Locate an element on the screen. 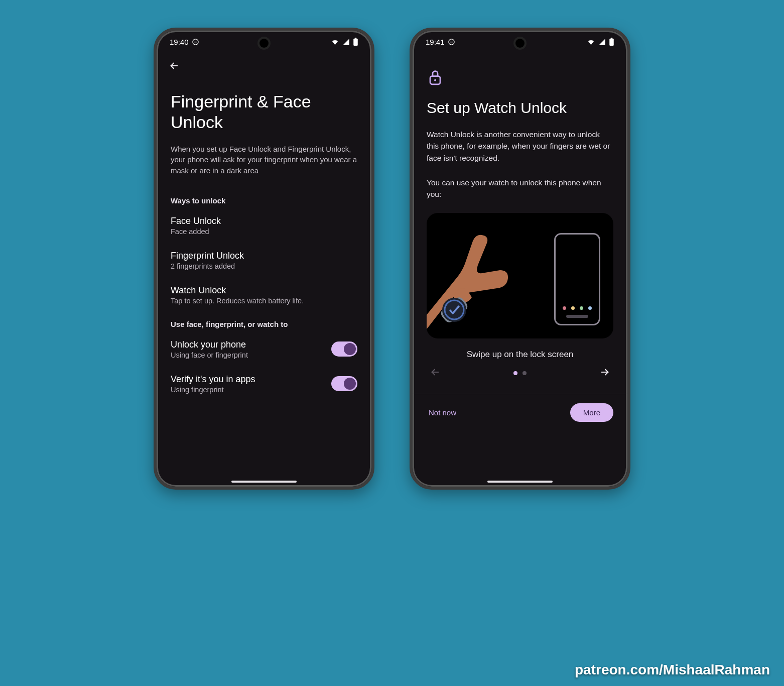 The height and width of the screenshot is (686, 784). item-title: Verify it's you in apps is located at coordinates (213, 380).